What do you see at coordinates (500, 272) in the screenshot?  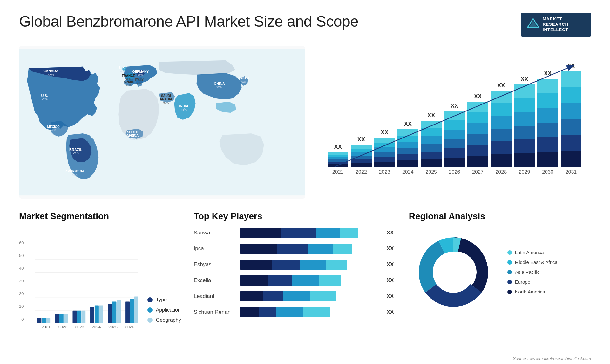 I see `regional-content: Latin AmericaMiddle East & AfricaAsia Pa…` at bounding box center [500, 272].